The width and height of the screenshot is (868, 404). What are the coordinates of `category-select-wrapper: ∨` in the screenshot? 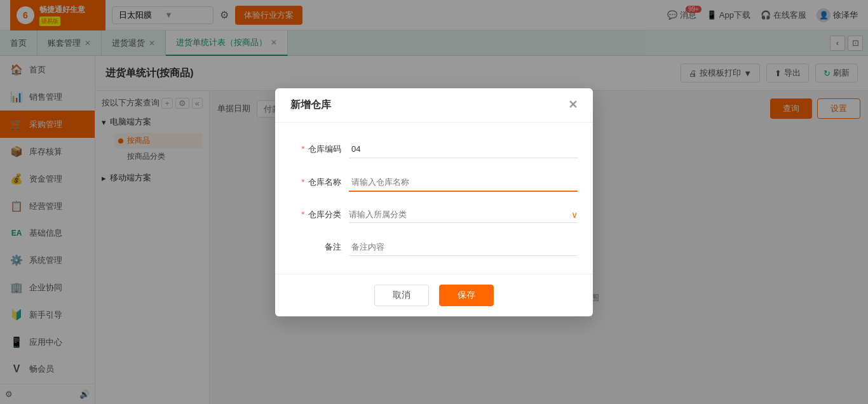 It's located at (463, 215).